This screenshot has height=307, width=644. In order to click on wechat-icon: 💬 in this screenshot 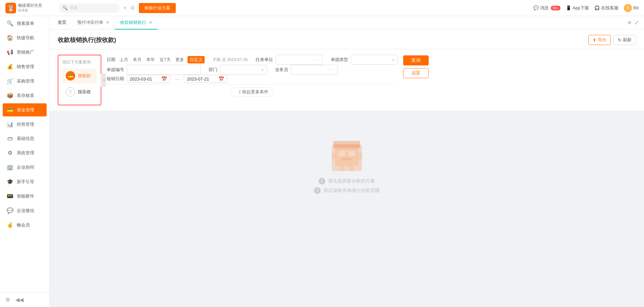, I will do `click(10, 211)`.